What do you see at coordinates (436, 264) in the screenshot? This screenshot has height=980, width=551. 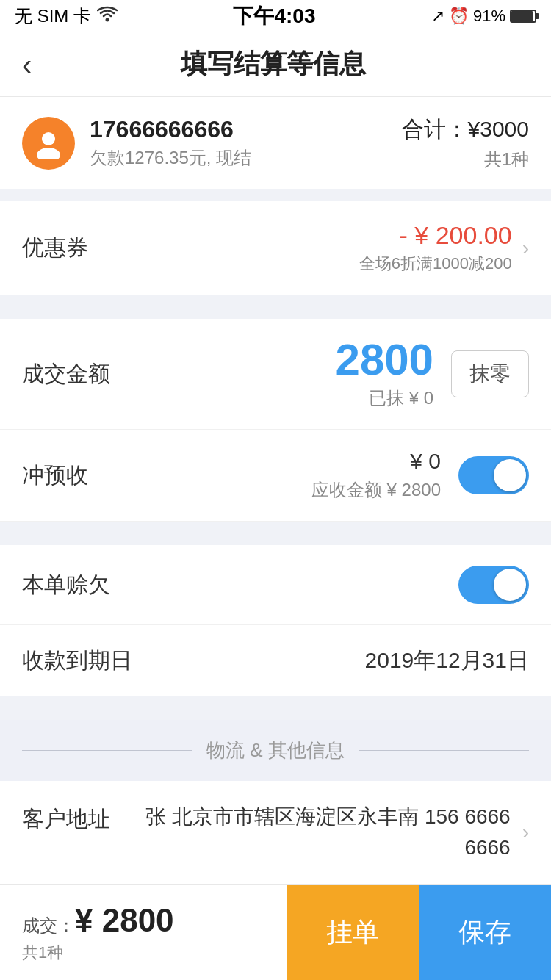 I see `coupon-desc: 全场6折满1000减200` at bounding box center [436, 264].